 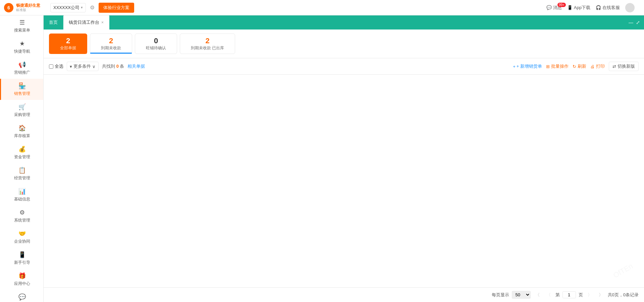 What do you see at coordinates (56, 66) in the screenshot?
I see `select-all-checkbox: 全选` at bounding box center [56, 66].